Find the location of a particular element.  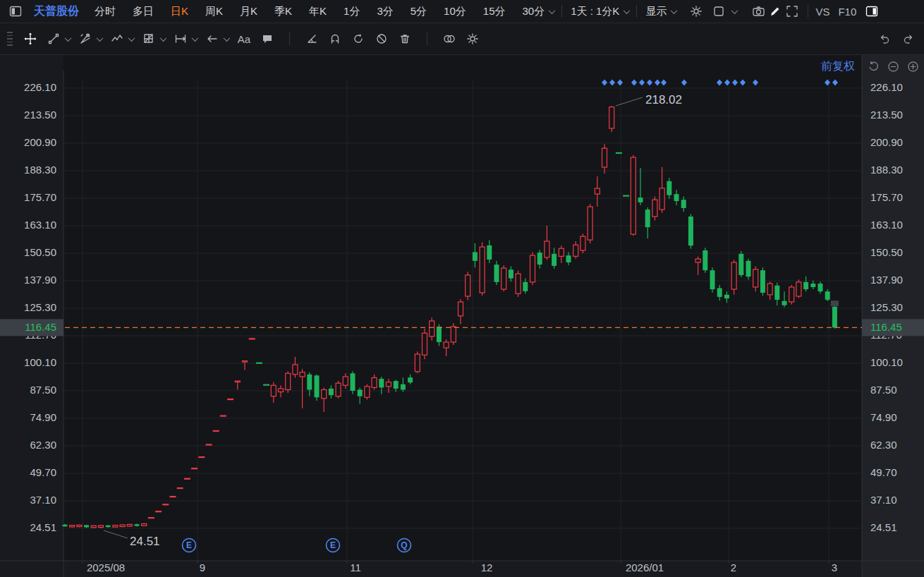

reset-zoom-icon is located at coordinates (873, 66).